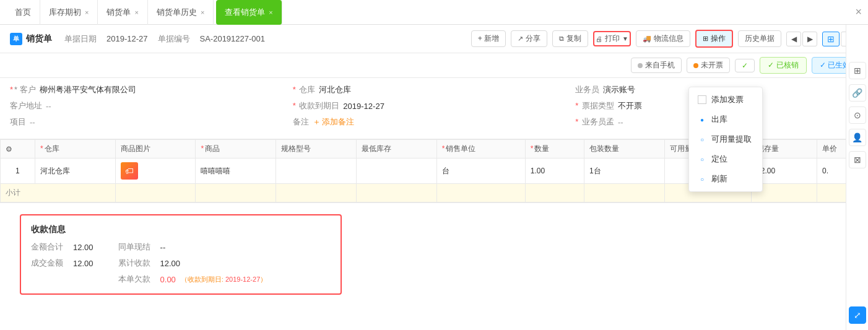 Image resolution: width=868 pixels, height=330 pixels. Describe the element at coordinates (16, 39) in the screenshot. I see `doc-title-icon: 单` at that location.